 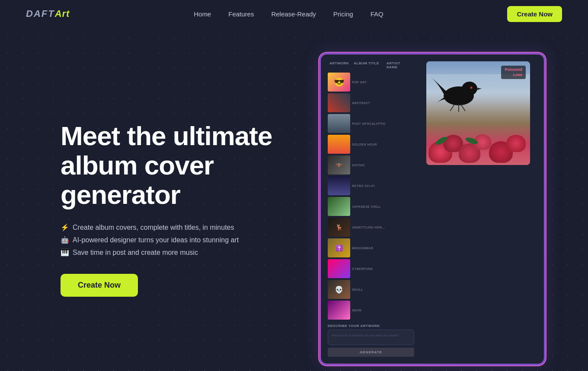 What do you see at coordinates (135, 253) in the screenshot?
I see `feature-text-3: Save time in post and create more music` at bounding box center [135, 253].